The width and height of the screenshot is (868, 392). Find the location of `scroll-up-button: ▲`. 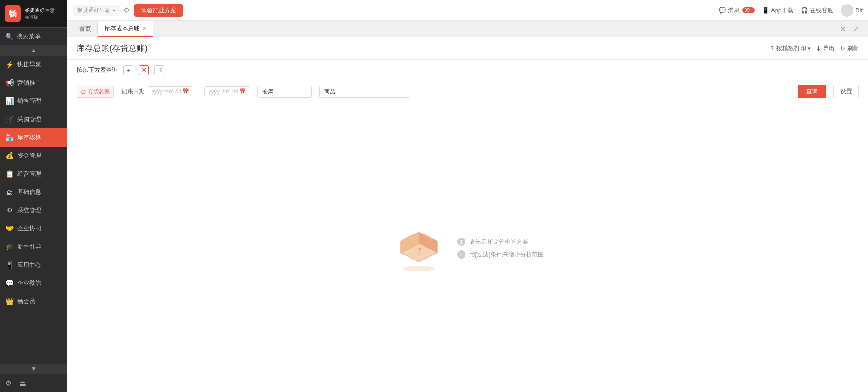

scroll-up-button: ▲ is located at coordinates (34, 51).